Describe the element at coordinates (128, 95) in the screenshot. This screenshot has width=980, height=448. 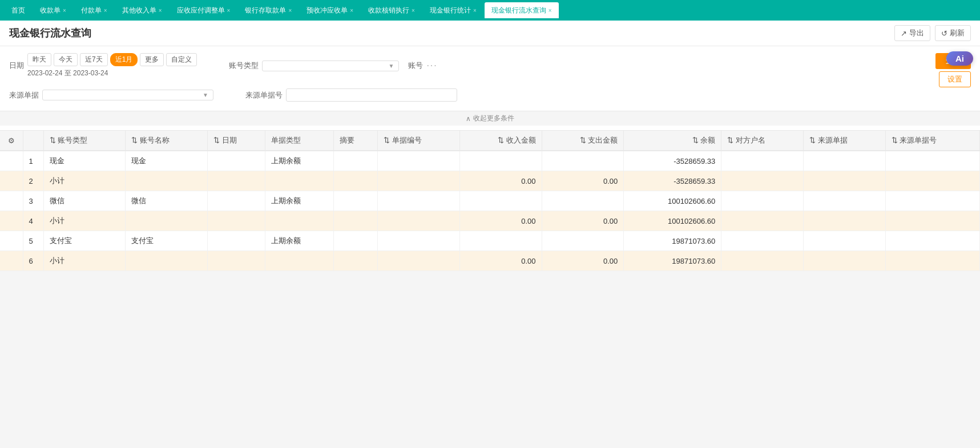
I see `source-doc-select: ▼` at that location.